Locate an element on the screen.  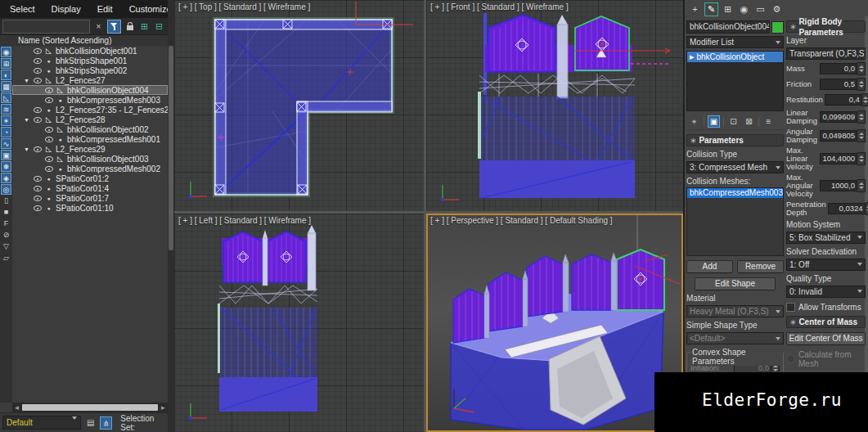
tree-item: ●bhkCompressedMesh003 is located at coordinates (90, 100).